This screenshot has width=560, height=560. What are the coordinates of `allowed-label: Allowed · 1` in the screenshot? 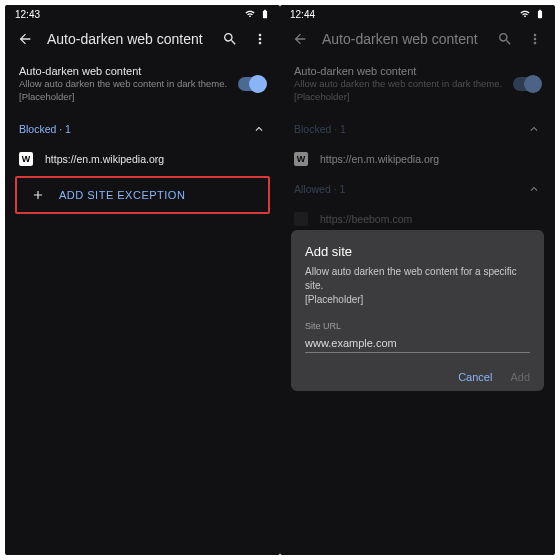 It's located at (320, 189).